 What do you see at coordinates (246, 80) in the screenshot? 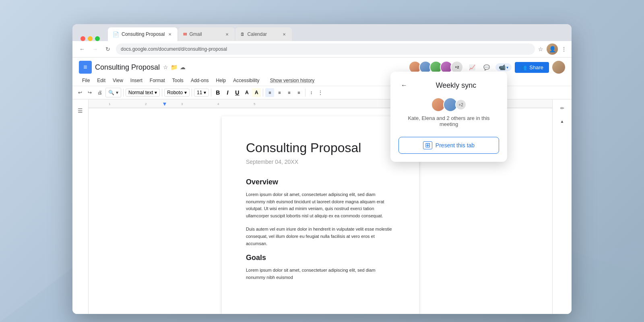
I see `menu-accessibility: Accessibility` at bounding box center [246, 80].